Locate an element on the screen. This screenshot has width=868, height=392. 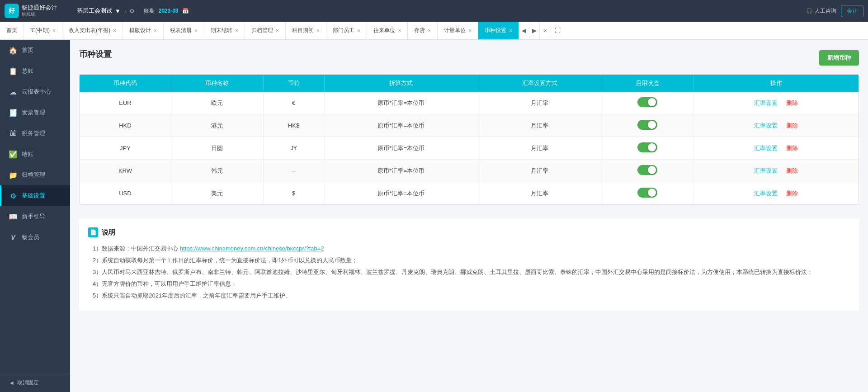
org-dropdown-icon: ▼ is located at coordinates (118, 11).